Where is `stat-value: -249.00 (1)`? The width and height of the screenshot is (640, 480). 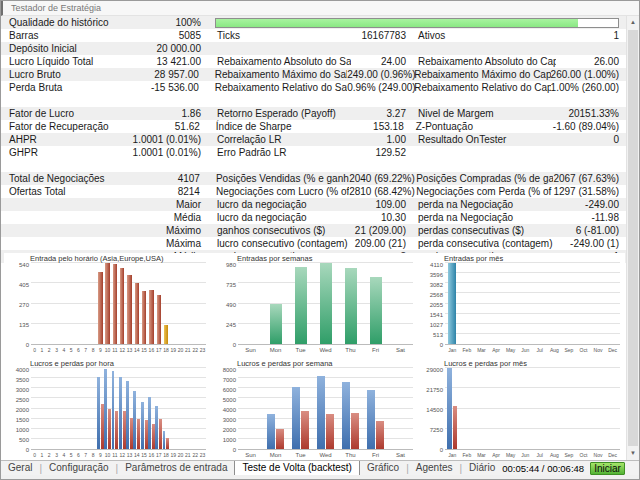
stat-value: -249.00 (1) is located at coordinates (591, 244).